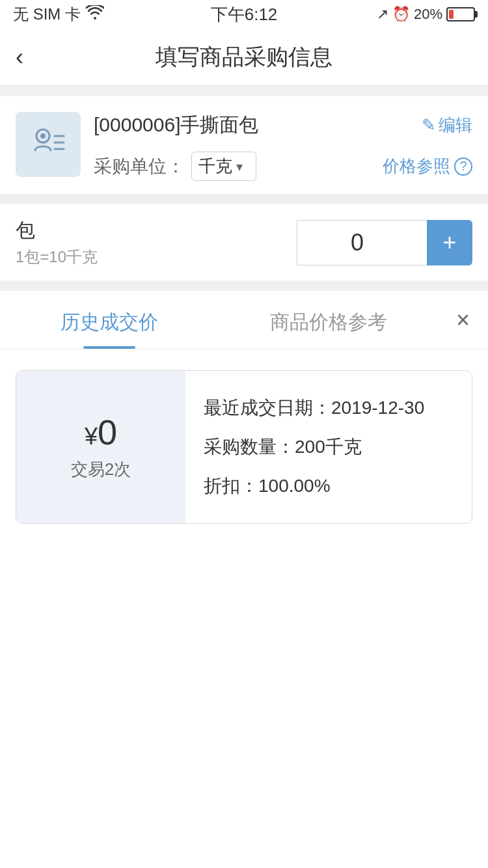  I want to click on product-header: [0000006]手撕面包 ✎ 编辑, so click(283, 125).